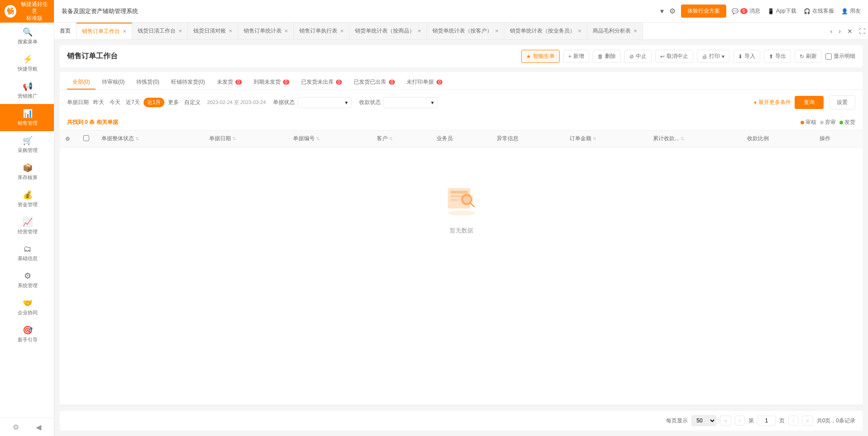  Describe the element at coordinates (767, 421) in the screenshot. I see `page-input` at that location.